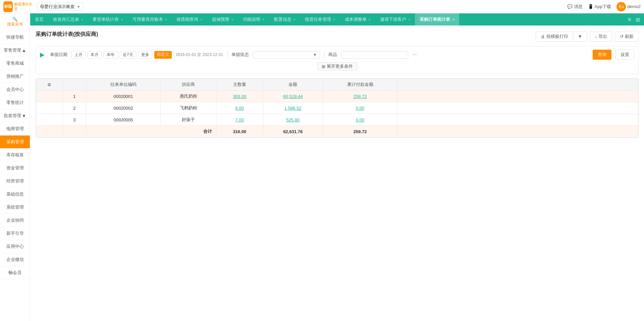 Image resolution: width=644 pixels, height=321 pixels. What do you see at coordinates (15, 50) in the screenshot?
I see `sidebar-item-retail-mgmt: 零售管理 ▲` at bounding box center [15, 50].